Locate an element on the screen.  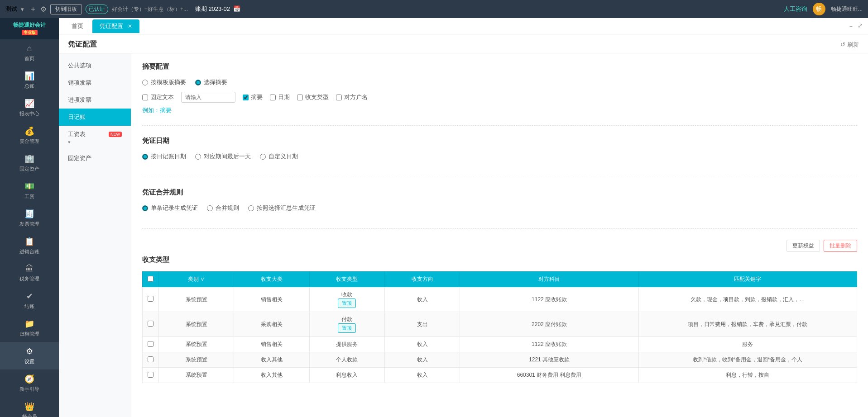
top-bar-add-icon: ＋ is located at coordinates (33, 9).